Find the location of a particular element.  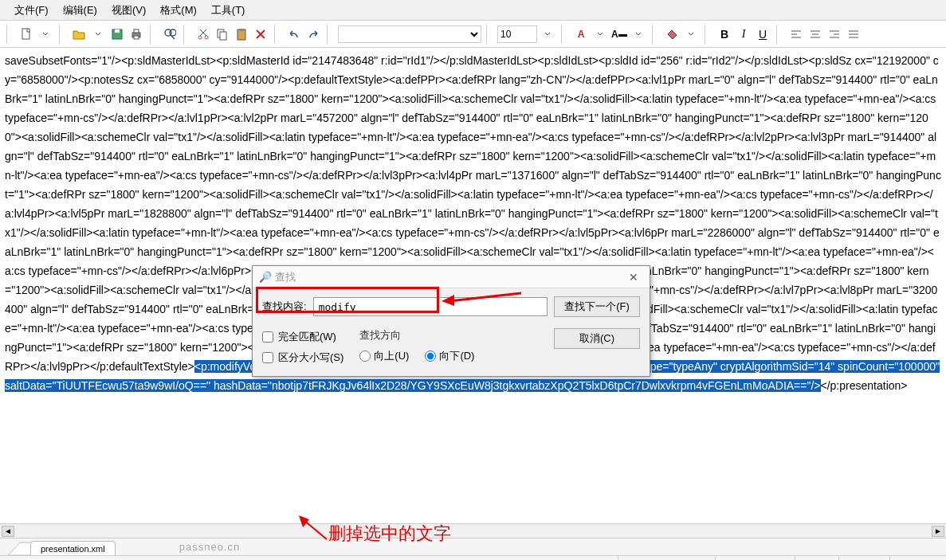

align-center-icon is located at coordinates (815, 34).